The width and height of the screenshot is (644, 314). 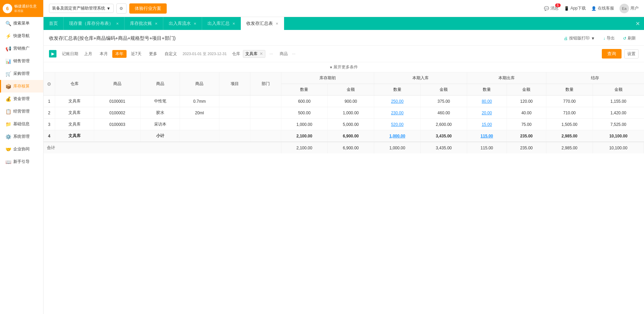 I want to click on filter-settings-button: 设置, so click(x=631, y=54).